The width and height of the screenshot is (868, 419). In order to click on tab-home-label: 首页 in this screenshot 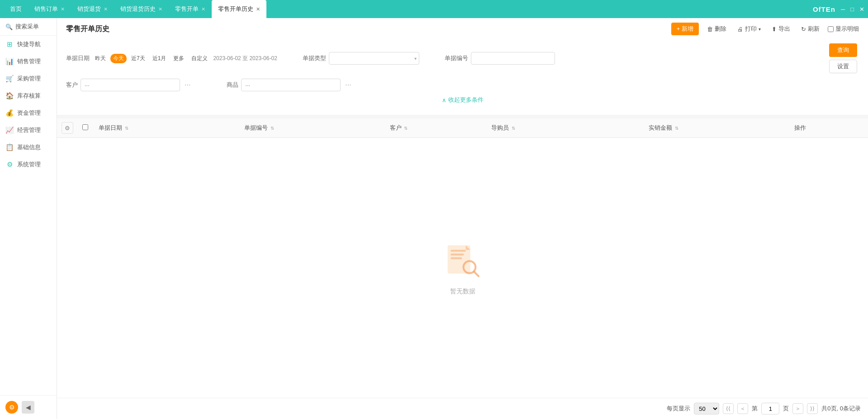, I will do `click(16, 9)`.